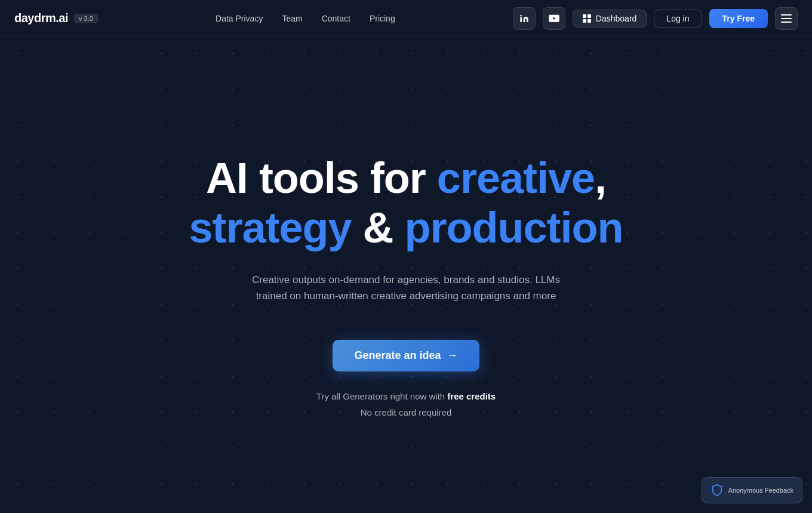 The width and height of the screenshot is (812, 513). I want to click on anonymous-feedback-widget: Anonymous Feedback, so click(752, 490).